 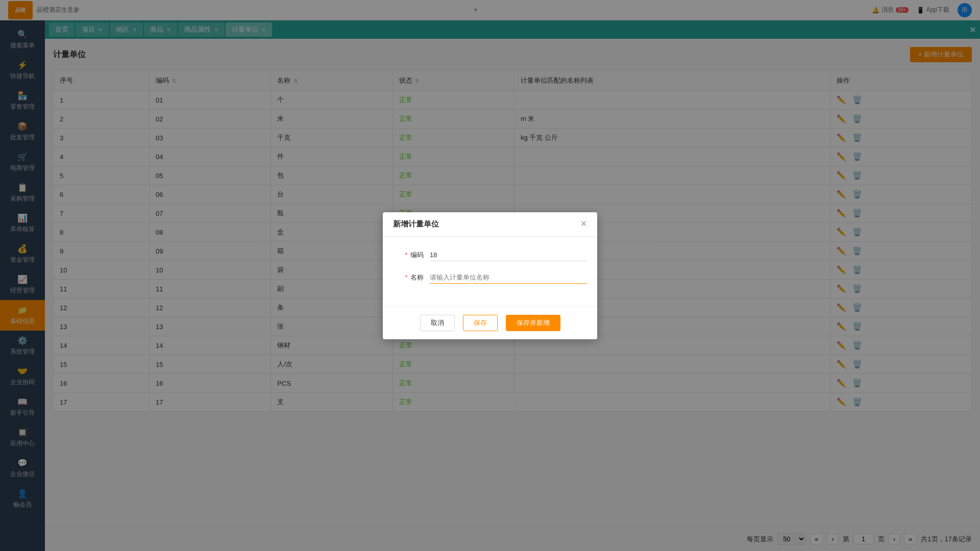 What do you see at coordinates (480, 323) in the screenshot?
I see `save-button: 保存` at bounding box center [480, 323].